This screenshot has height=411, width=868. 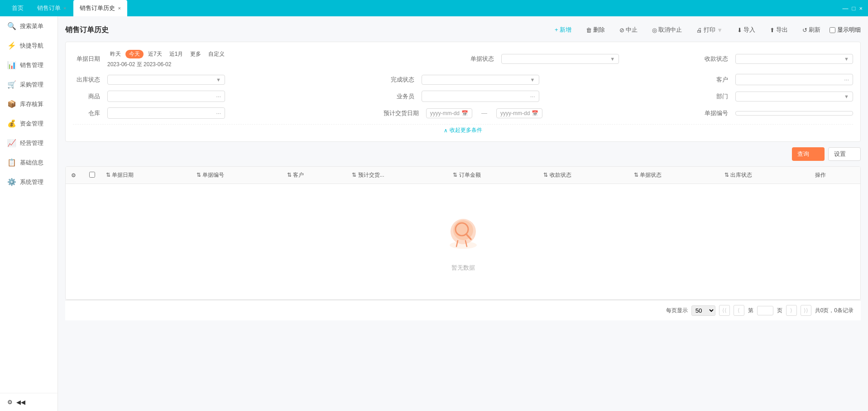 What do you see at coordinates (218, 113) in the screenshot?
I see `warehouse-ellipsis: ···` at bounding box center [218, 113].